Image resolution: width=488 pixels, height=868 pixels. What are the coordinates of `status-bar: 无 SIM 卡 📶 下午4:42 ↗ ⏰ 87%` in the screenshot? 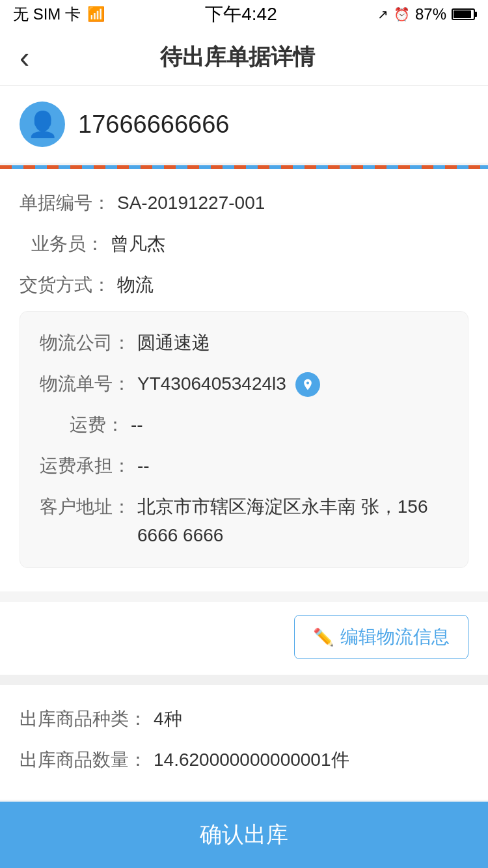 It's located at (244, 14).